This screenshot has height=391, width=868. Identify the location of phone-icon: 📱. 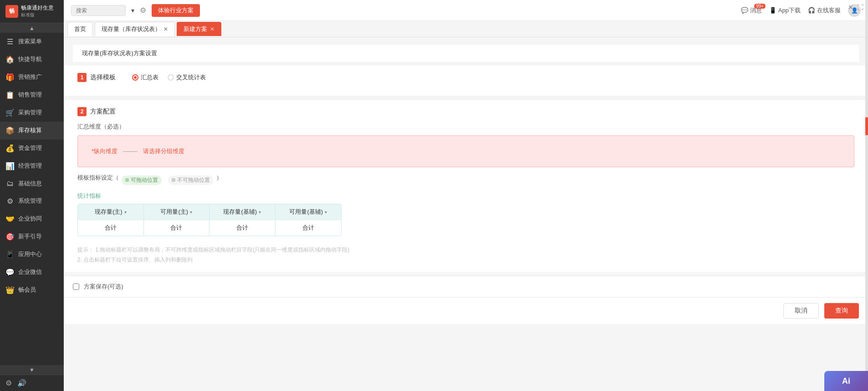
(773, 10).